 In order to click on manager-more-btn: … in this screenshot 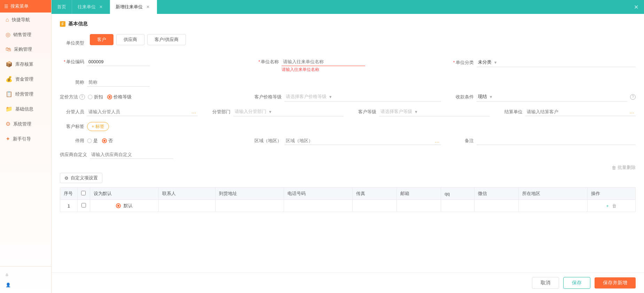, I will do `click(194, 112)`.